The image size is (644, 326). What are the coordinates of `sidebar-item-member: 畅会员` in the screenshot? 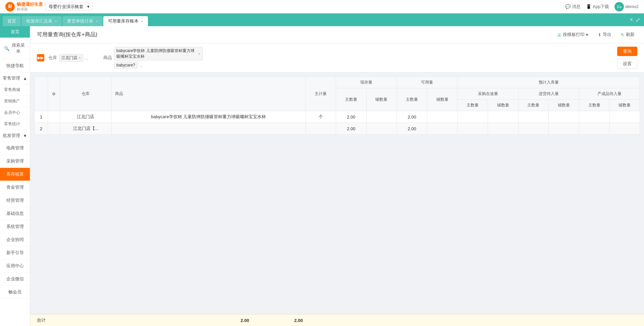 It's located at (15, 292).